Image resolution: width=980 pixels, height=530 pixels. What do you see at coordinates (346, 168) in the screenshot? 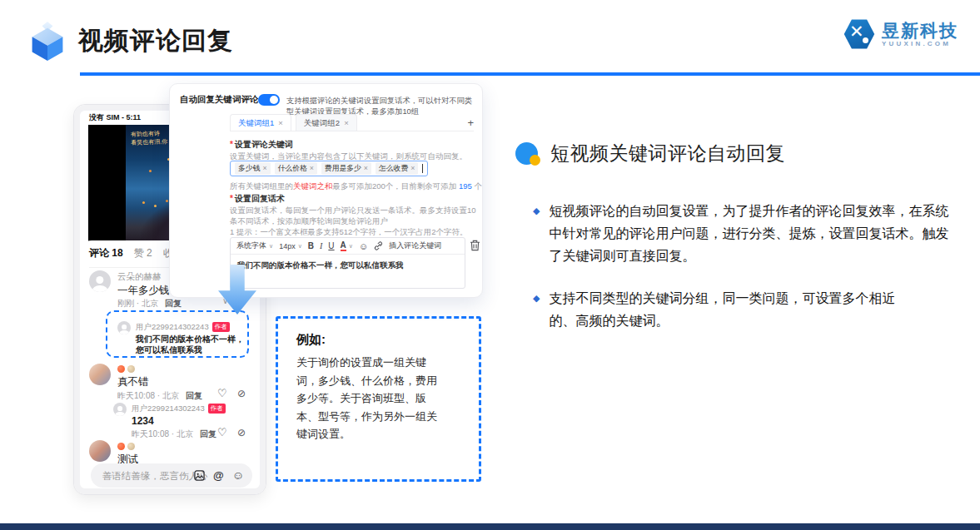
I see `keyword-tag: 费用是多少×` at bounding box center [346, 168].